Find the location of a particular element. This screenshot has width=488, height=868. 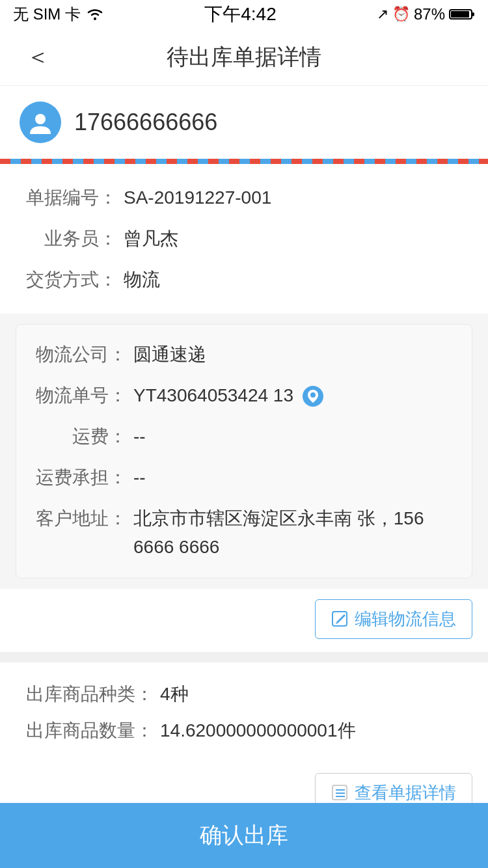

logistics-company-label: 物流公司： is located at coordinates (81, 355).